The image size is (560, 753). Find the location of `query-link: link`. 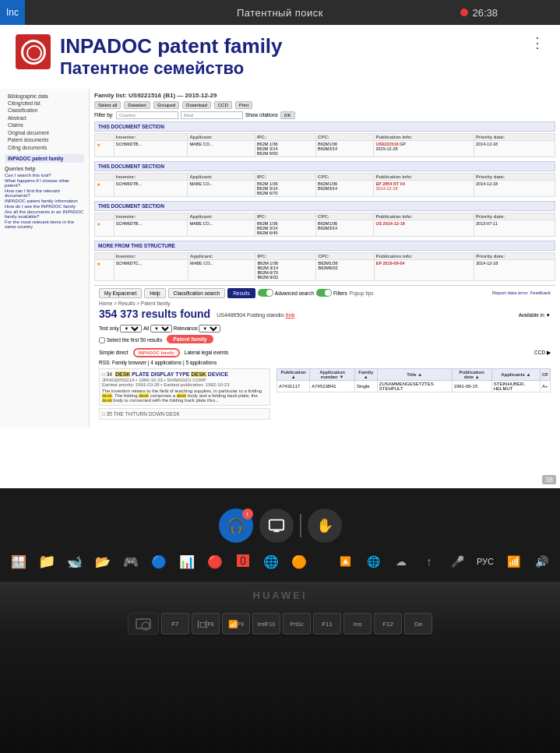

query-link: link is located at coordinates (291, 315).